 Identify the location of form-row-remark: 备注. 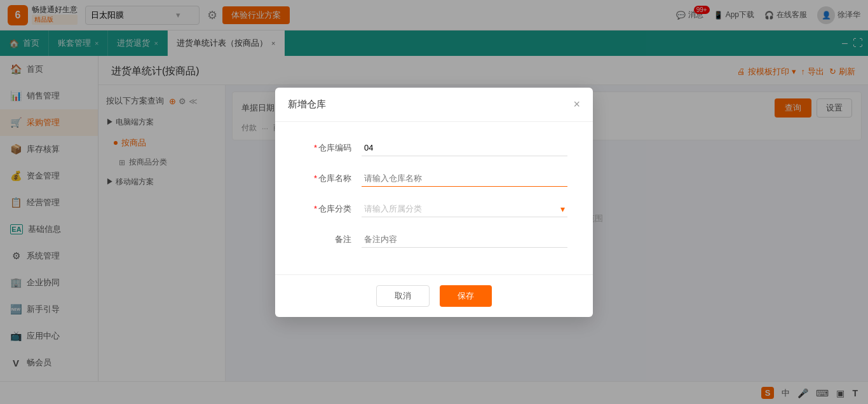
(434, 239).